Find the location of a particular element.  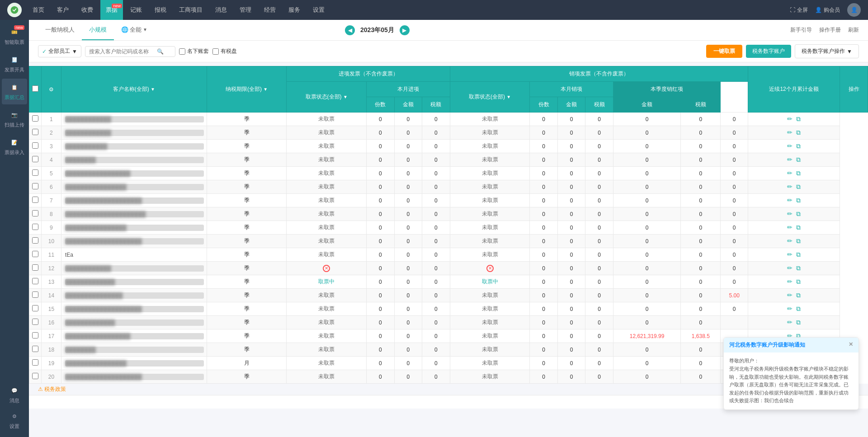

tax-digital-ops-btn: 税务数字账户操作 ▼ is located at coordinates (827, 52).